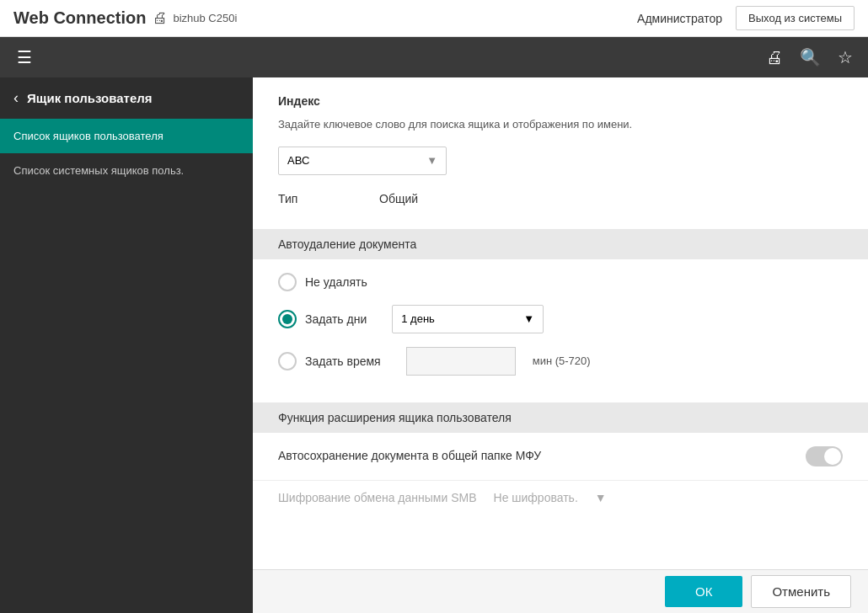 The image size is (868, 613). I want to click on time-input, so click(461, 361).